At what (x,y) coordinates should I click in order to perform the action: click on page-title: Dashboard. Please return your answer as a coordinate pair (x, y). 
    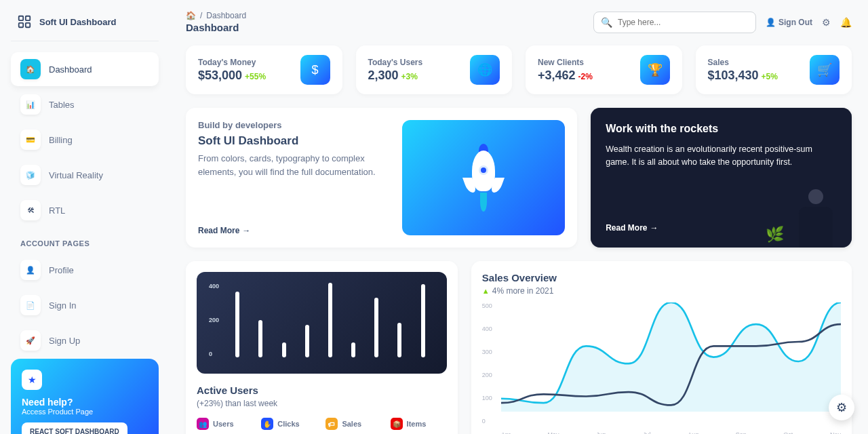
    Looking at the image, I should click on (216, 27).